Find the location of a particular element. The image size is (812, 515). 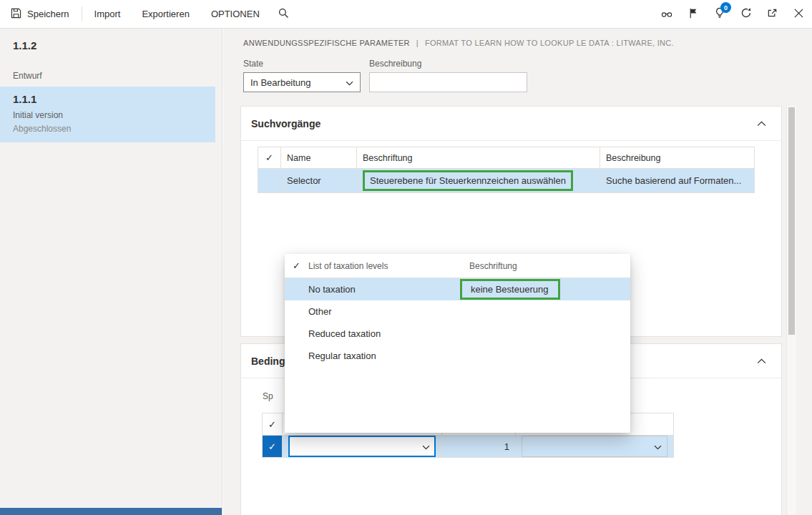

condition-row: ✓ 1 is located at coordinates (468, 446).